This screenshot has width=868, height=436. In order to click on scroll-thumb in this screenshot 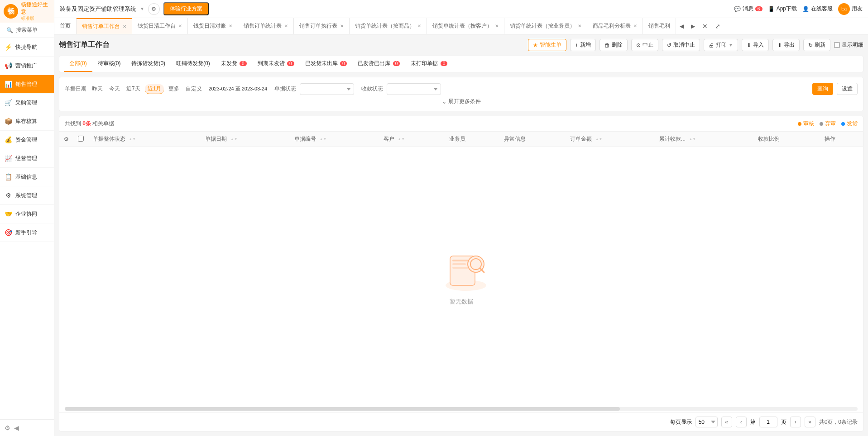, I will do `click(342, 409)`.